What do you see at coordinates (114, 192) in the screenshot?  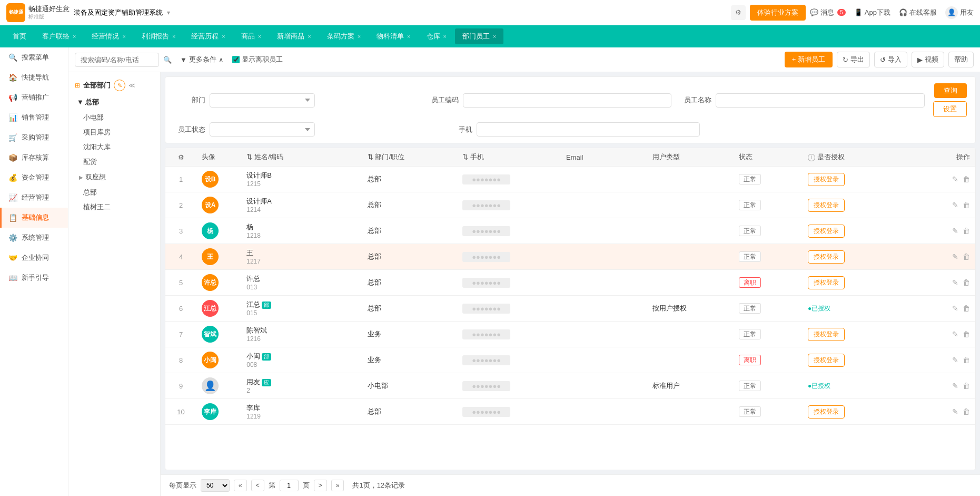 I see `dept-item-zongbu: 总部` at bounding box center [114, 192].